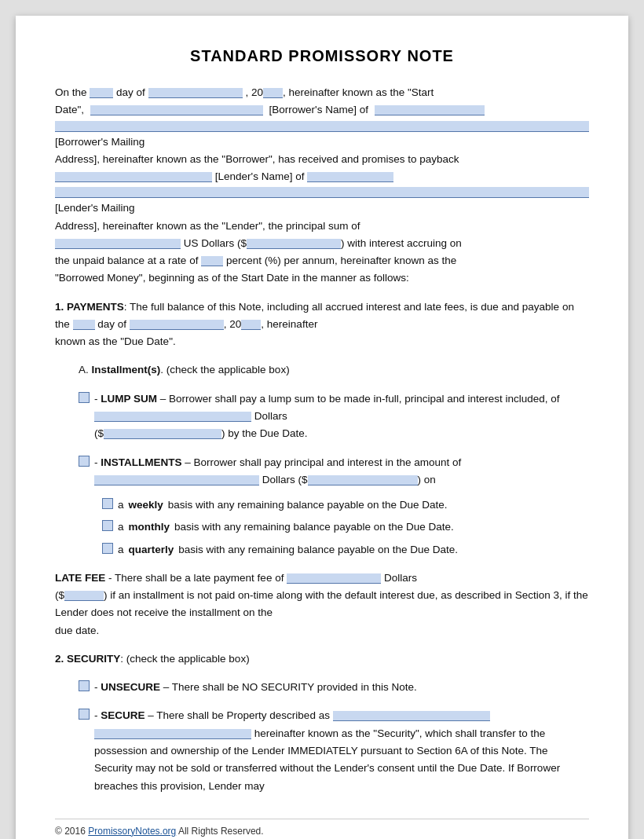 This screenshot has height=839, width=644. Describe the element at coordinates (88, 658) in the screenshot. I see `section2-label: 2. SECURITY` at that location.